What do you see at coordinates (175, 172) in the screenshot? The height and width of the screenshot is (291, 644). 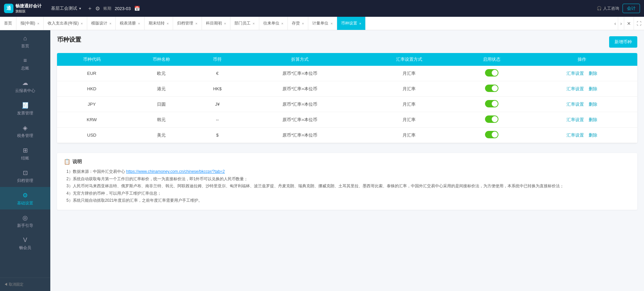 I see `notice-link: https://www.chinamoney.com.cn/chinese/bk…` at bounding box center [175, 172].